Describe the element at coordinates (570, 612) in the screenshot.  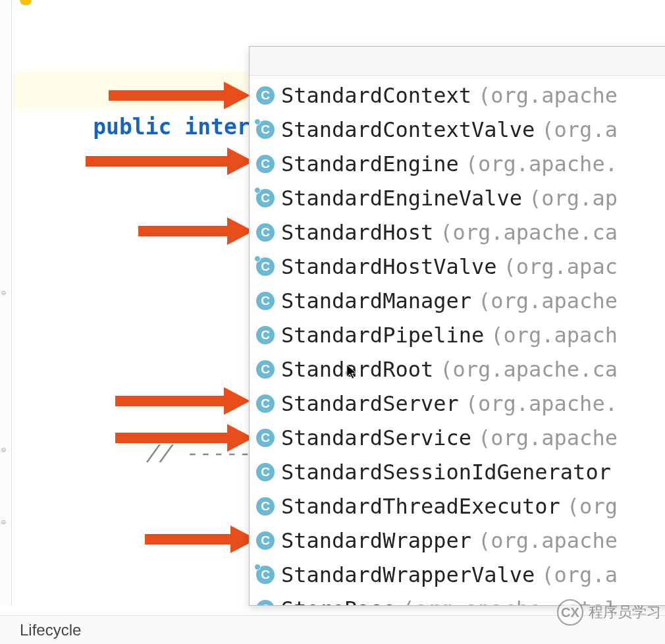
I see `watermark-logo-icon: CX` at that location.